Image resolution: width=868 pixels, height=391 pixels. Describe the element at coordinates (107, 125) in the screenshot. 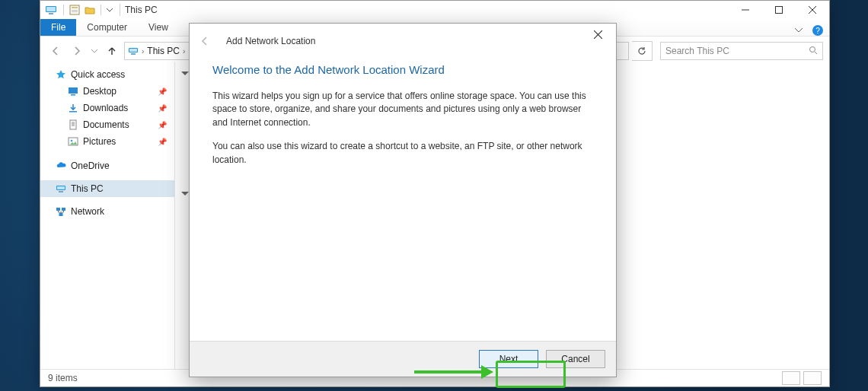

I see `sidebar-item-documents: Documents 📌` at that location.